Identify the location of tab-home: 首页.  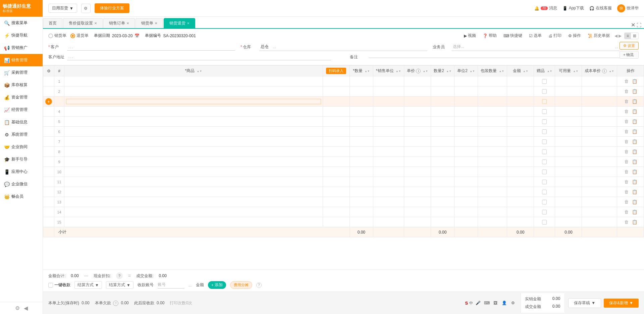
(53, 23).